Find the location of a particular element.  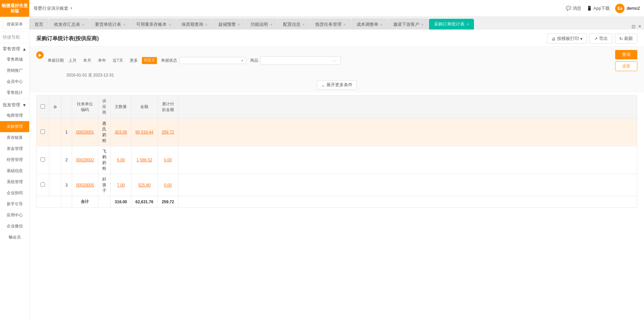

print-dropdown-icon: ▾ is located at coordinates (582, 39).